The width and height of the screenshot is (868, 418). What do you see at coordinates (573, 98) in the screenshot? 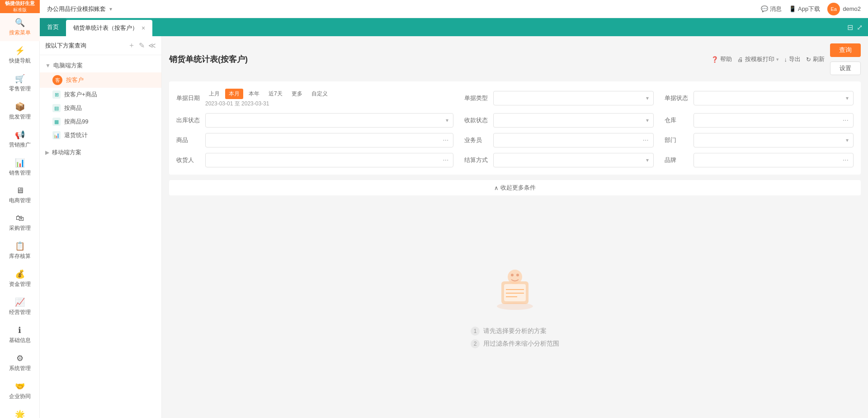
I see `doc-type-input: ▾` at bounding box center [573, 98].